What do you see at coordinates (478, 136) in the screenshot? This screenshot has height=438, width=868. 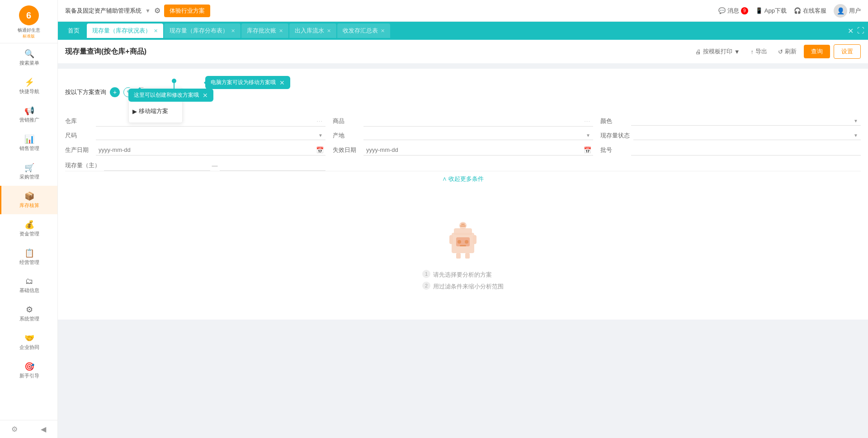 I see `origin-select: ▼` at bounding box center [478, 136].